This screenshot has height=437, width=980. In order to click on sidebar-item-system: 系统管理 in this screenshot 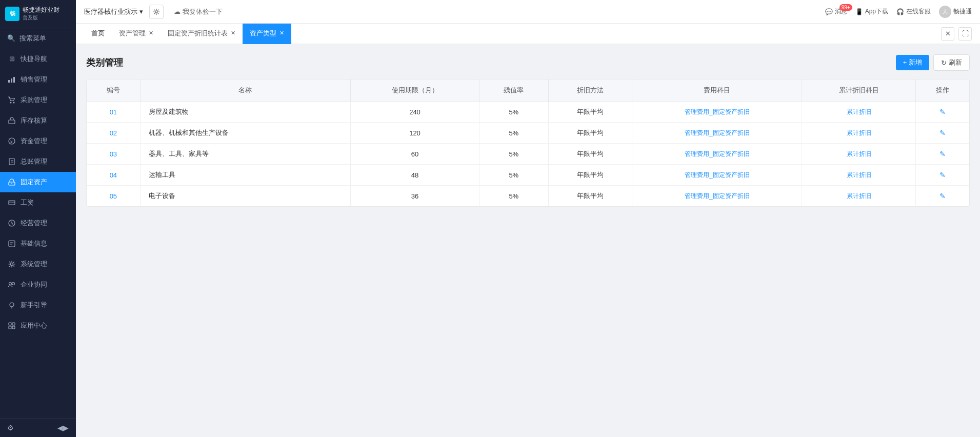, I will do `click(38, 264)`.